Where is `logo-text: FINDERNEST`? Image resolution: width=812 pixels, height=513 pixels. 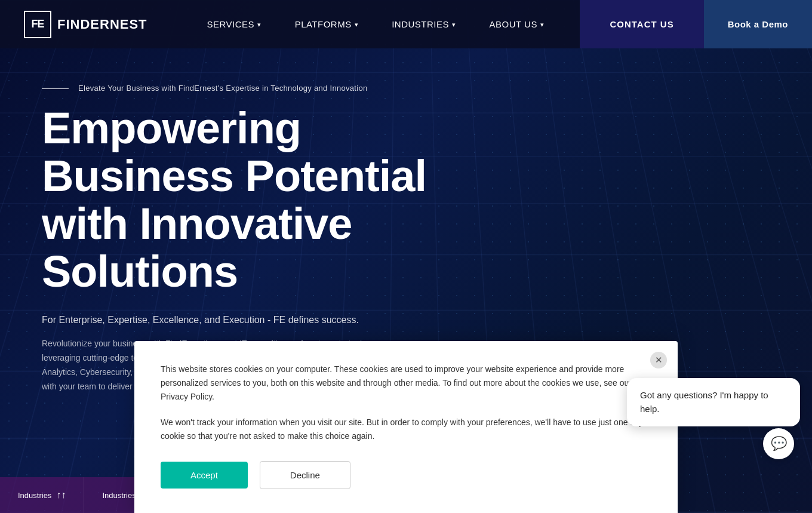
logo-text: FINDERNEST is located at coordinates (103, 24).